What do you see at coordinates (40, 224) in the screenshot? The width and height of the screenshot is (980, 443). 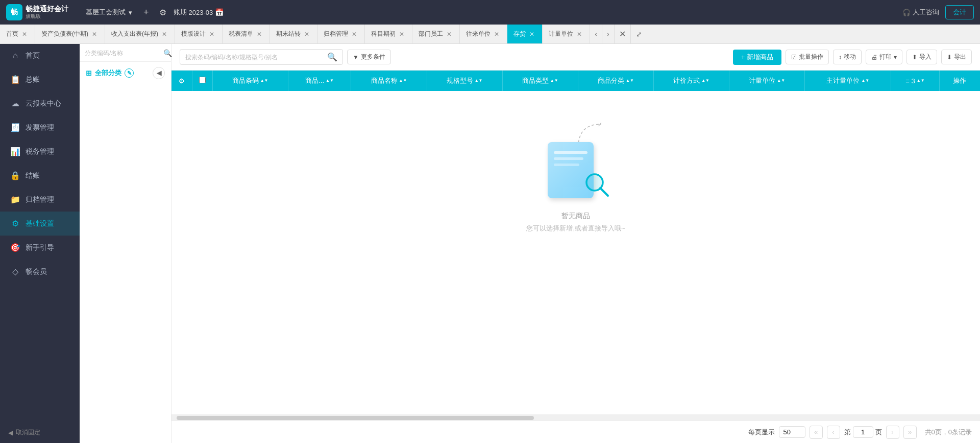 I see `sidebar-item-basic: ⚙ 基础设置` at bounding box center [40, 224].